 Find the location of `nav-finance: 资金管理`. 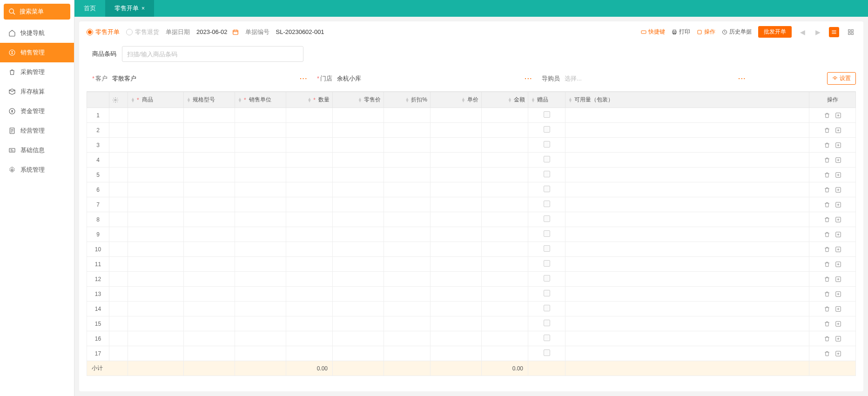

nav-finance: 资金管理 is located at coordinates (37, 111).